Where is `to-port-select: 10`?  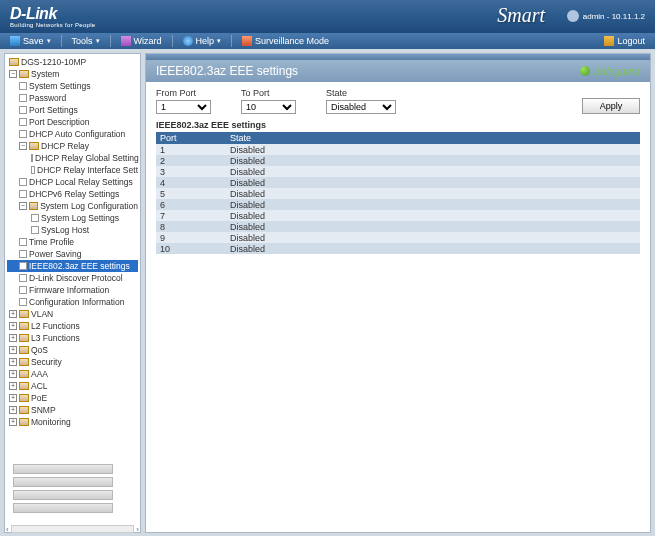 to-port-select: 10 is located at coordinates (268, 107).